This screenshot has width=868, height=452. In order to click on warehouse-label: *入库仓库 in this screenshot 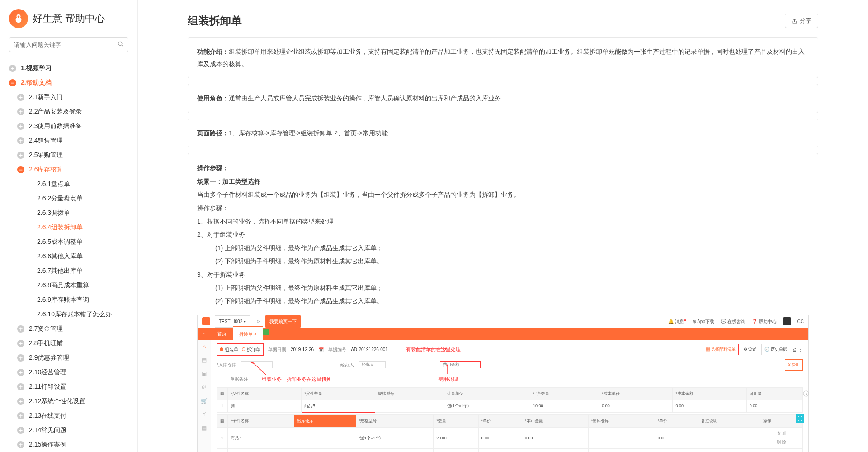, I will do `click(226, 365)`.